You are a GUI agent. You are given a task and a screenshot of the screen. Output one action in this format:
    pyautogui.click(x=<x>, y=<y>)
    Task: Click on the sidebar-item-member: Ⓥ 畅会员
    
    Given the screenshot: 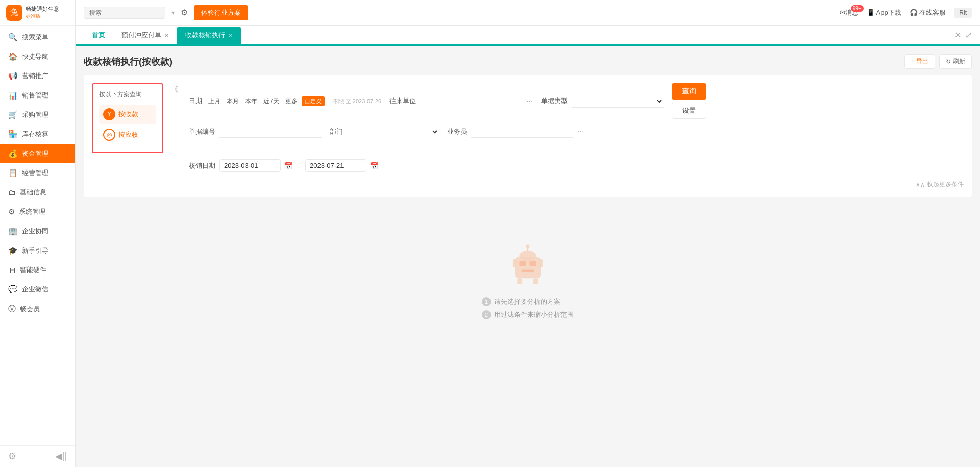 What is the action you would take?
    pyautogui.click(x=38, y=309)
    